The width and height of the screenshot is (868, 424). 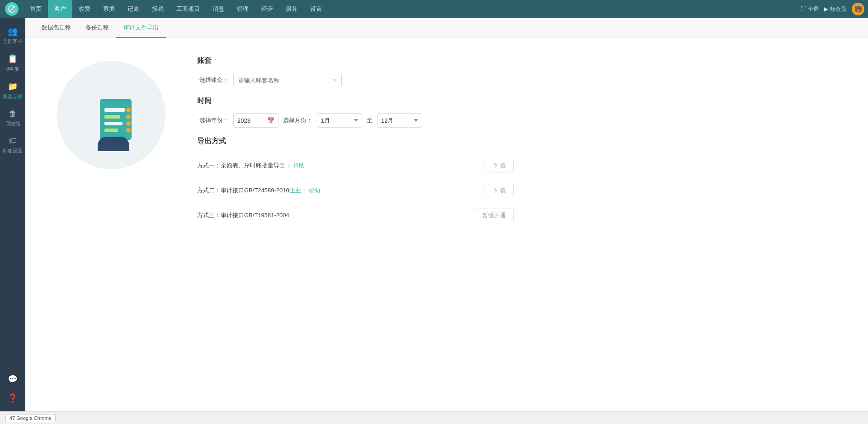 I want to click on status-bar: 47 Google Chrome, so click(x=434, y=418).